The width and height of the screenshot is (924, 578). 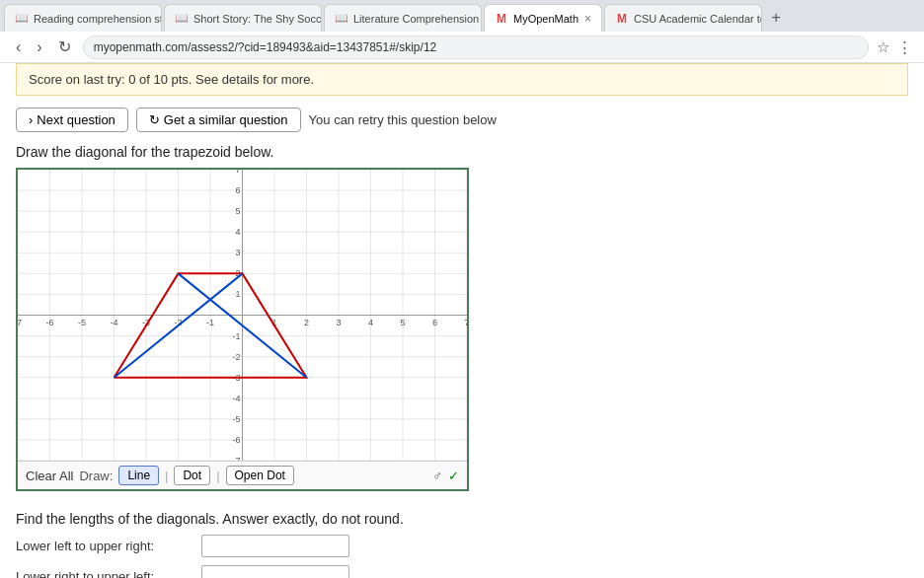 I want to click on separator1: |, so click(x=166, y=475).